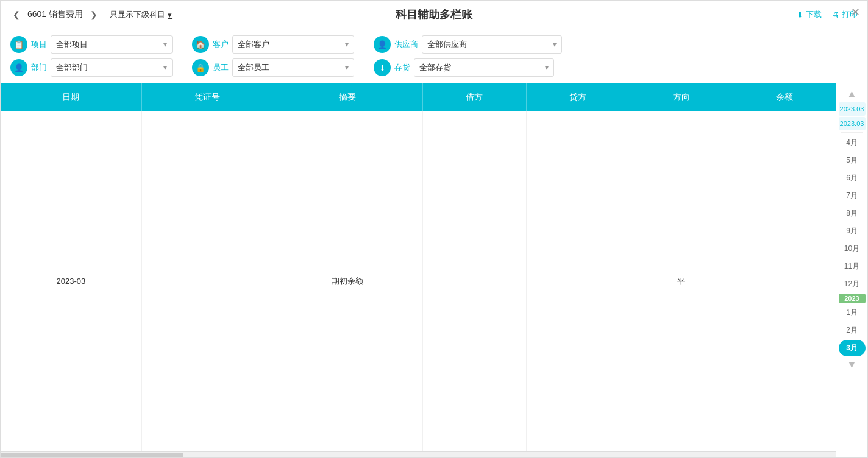 The image size is (868, 458). Describe the element at coordinates (165, 44) in the screenshot. I see `project-arrow-icon: ▾` at that location.